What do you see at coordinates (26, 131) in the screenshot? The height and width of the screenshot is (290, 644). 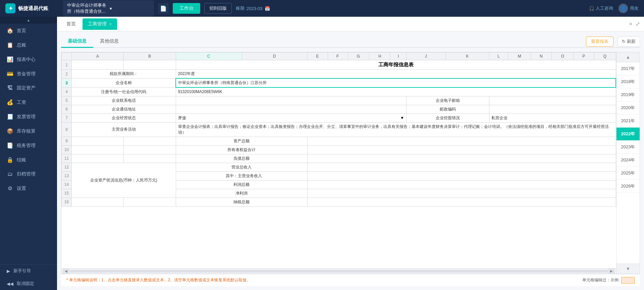 I see `sidebar-label-inventory: 库存核算` at bounding box center [26, 131].